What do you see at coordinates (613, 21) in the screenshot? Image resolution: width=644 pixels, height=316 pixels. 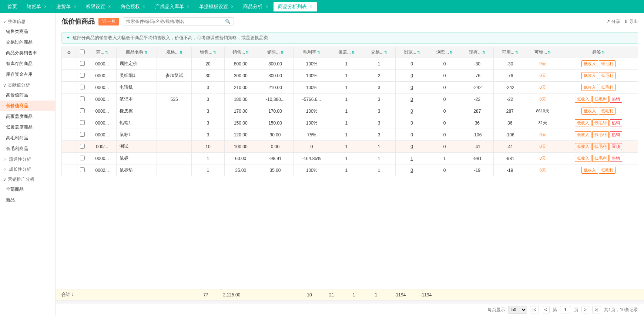 I see `share-button: ↗ 分享` at bounding box center [613, 21].